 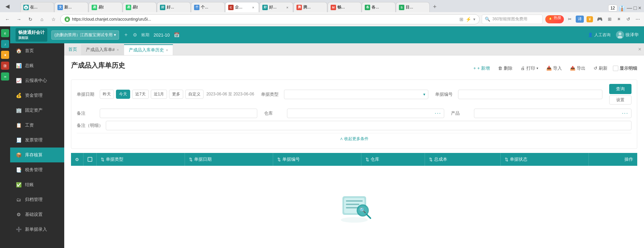 I want to click on tab-5: 好 好..., so click(x=174, y=7).